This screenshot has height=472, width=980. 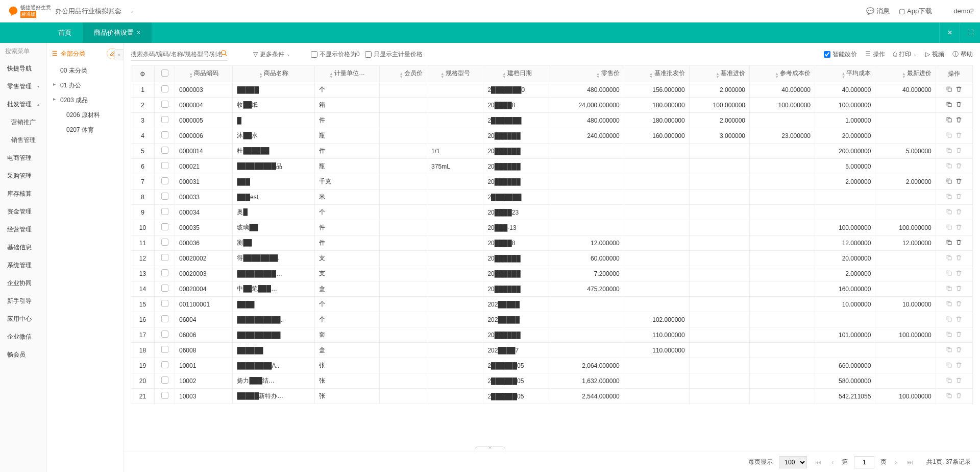 What do you see at coordinates (878, 11) in the screenshot?
I see `messages-link: 💬 消息` at bounding box center [878, 11].